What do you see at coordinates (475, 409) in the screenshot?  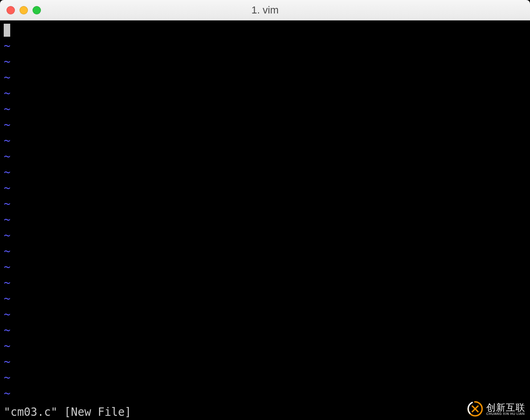 I see `watermark-logo-icon` at bounding box center [475, 409].